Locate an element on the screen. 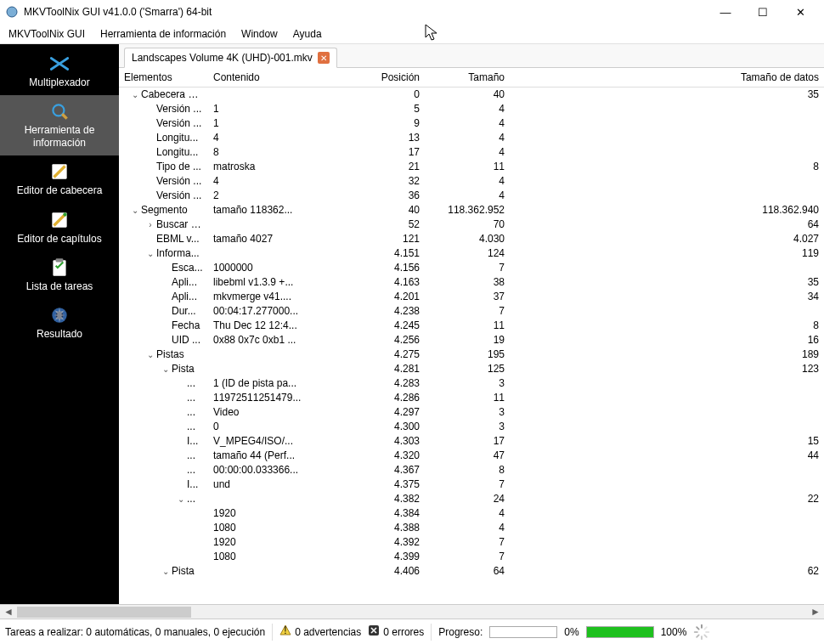 This screenshot has height=644, width=824. tree-header: Elementos Contenido Posición Tamaño Tama… is located at coordinates (471, 78).